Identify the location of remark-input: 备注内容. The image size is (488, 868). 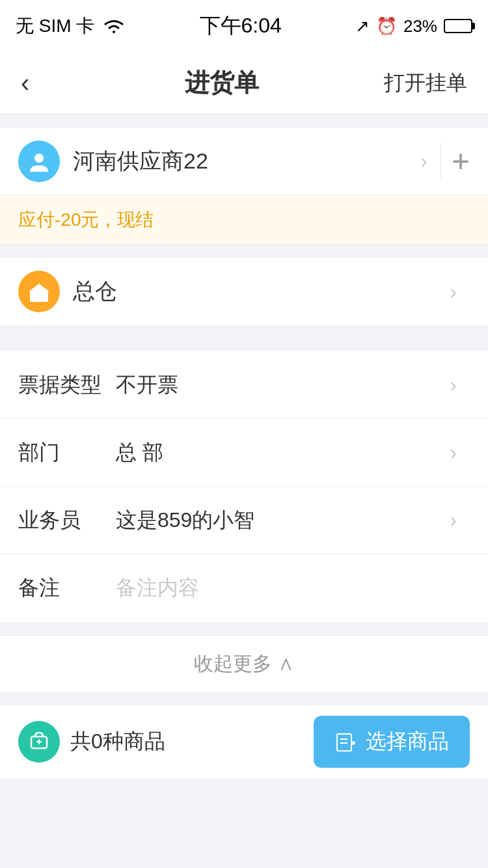
(290, 588).